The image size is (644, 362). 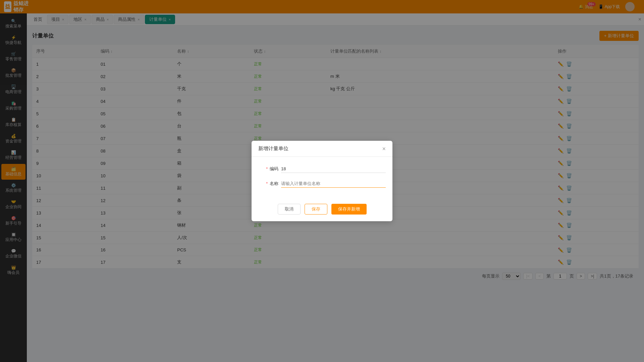 What do you see at coordinates (267, 184) in the screenshot?
I see `name-required-mark: *` at bounding box center [267, 184].